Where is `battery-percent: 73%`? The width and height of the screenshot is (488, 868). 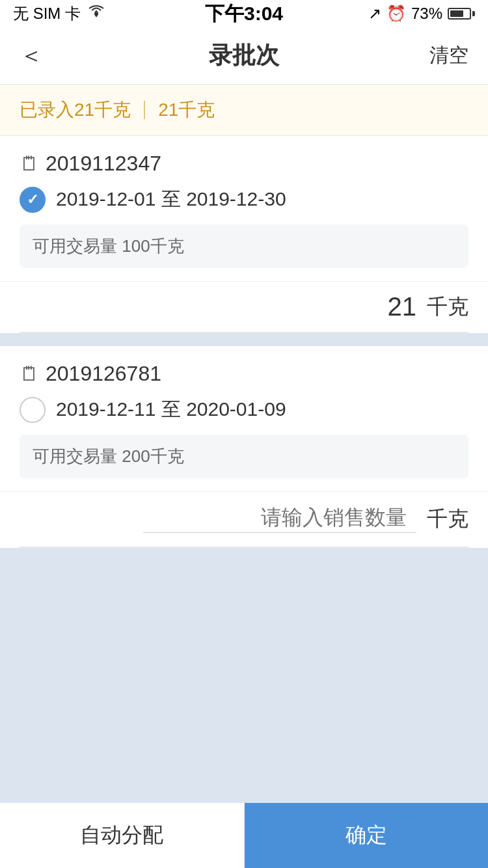
battery-percent: 73% is located at coordinates (427, 14).